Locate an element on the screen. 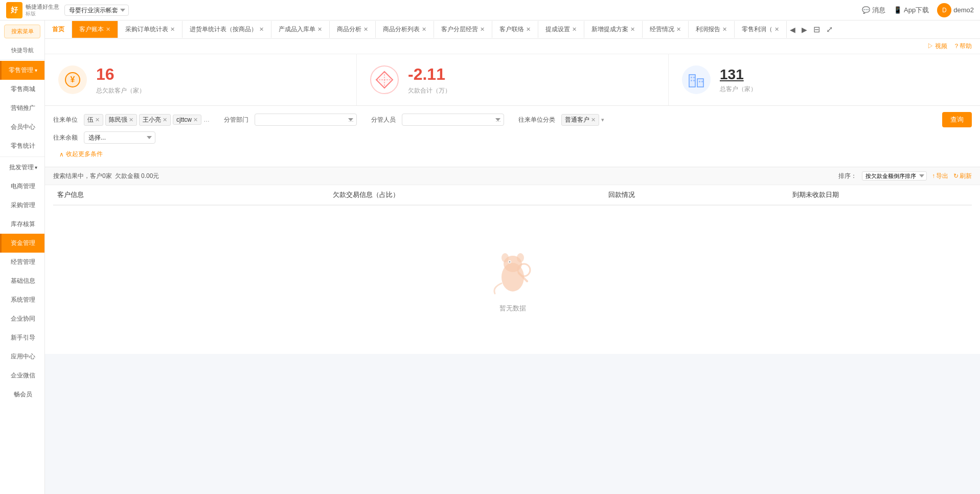 This screenshot has width=980, height=494. tab-customer-contact-close: ✕ is located at coordinates (529, 30).